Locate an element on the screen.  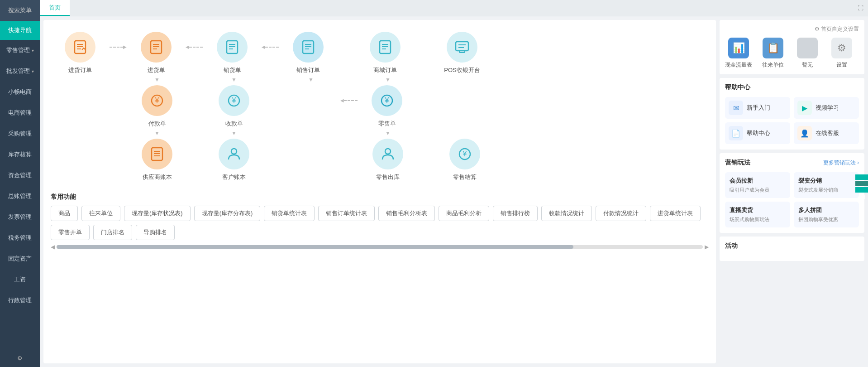
float-buttons: 客服热线 服务社区 桌面快捷 is located at coordinates (862, 184).